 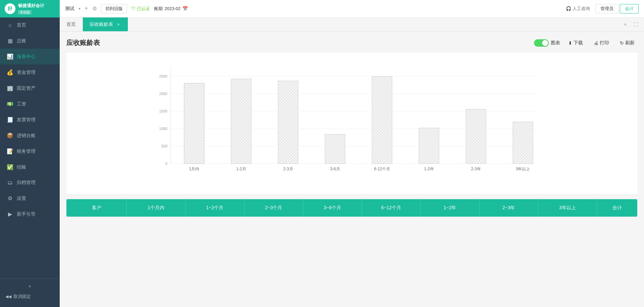 I want to click on archive-icon: 🗂, so click(x=10, y=183).